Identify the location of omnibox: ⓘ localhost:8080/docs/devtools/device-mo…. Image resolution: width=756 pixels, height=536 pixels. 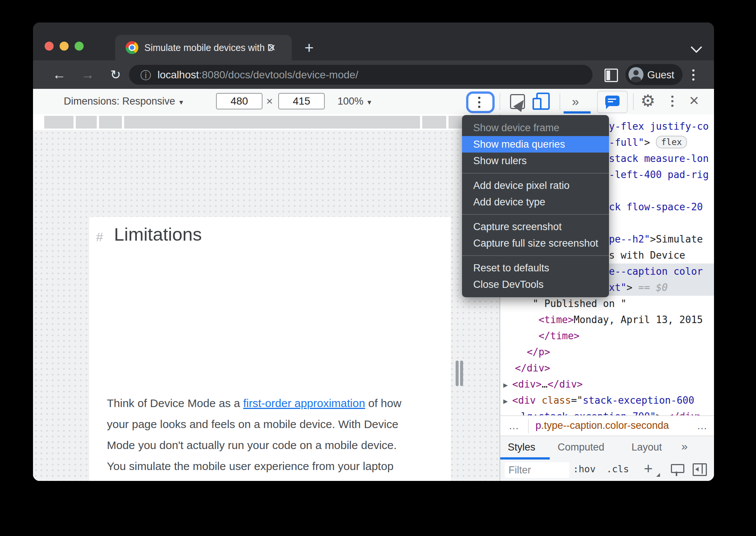
(361, 75).